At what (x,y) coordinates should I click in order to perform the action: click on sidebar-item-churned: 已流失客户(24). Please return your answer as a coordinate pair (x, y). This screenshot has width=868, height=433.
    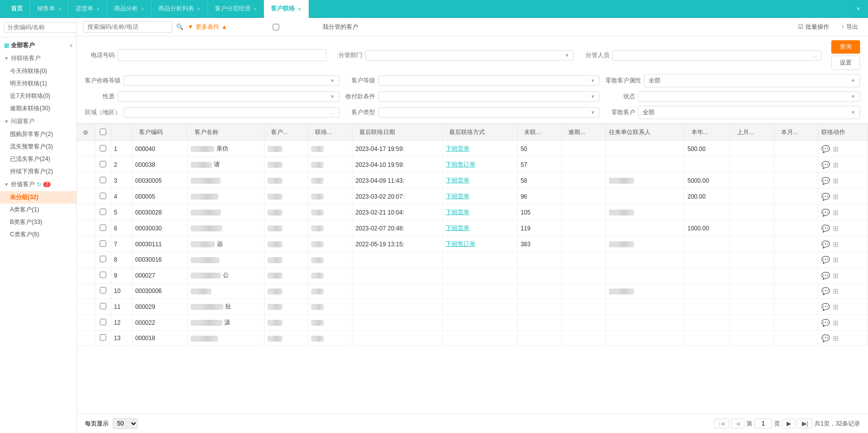
    Looking at the image, I should click on (38, 159).